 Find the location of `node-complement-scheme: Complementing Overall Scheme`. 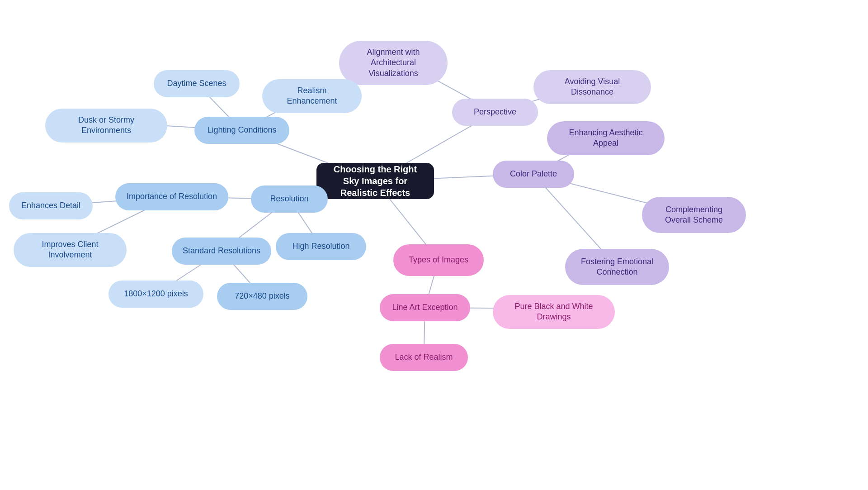

node-complement-scheme: Complementing Overall Scheme is located at coordinates (694, 215).